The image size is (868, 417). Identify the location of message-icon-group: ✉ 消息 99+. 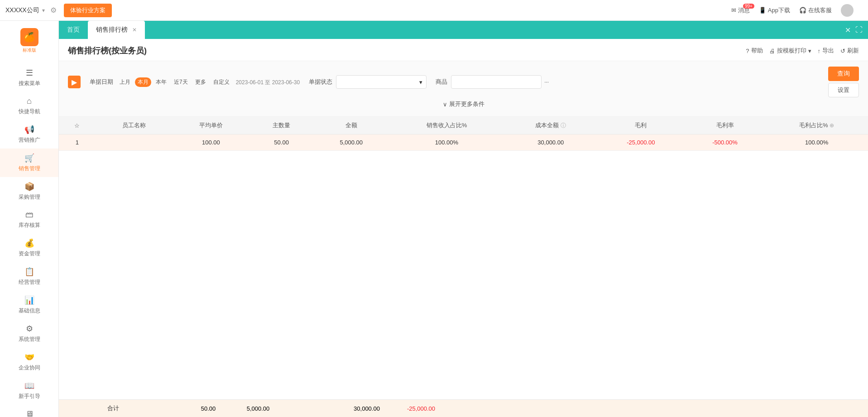
(741, 10).